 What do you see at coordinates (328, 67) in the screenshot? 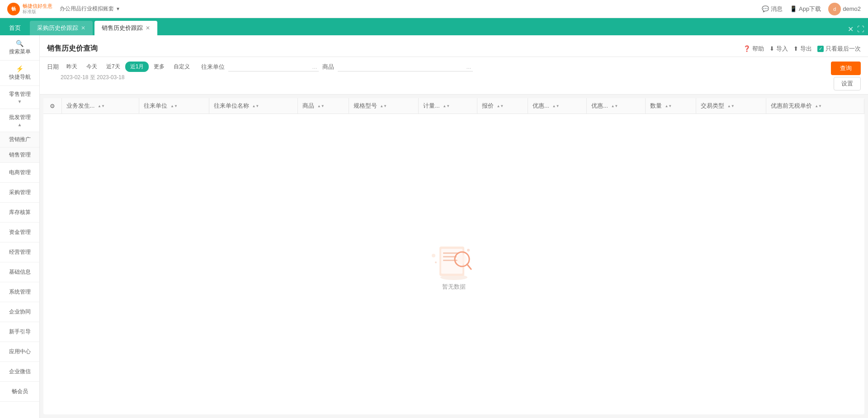
I see `goods-label: 商品` at bounding box center [328, 67].